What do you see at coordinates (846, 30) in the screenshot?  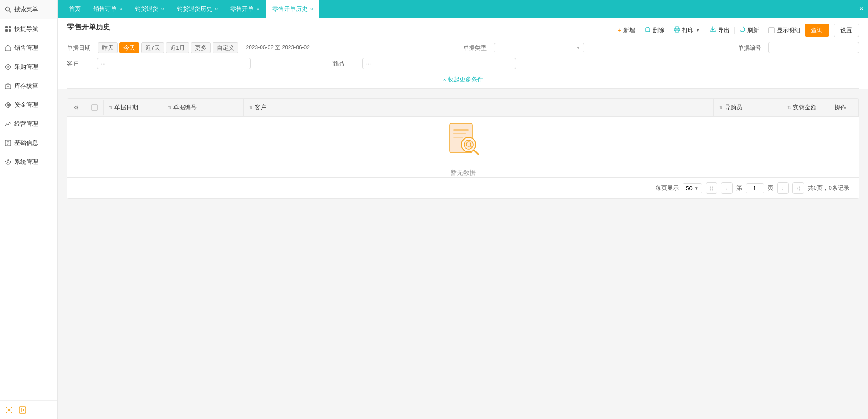 I see `settings-button: 设置` at bounding box center [846, 30].